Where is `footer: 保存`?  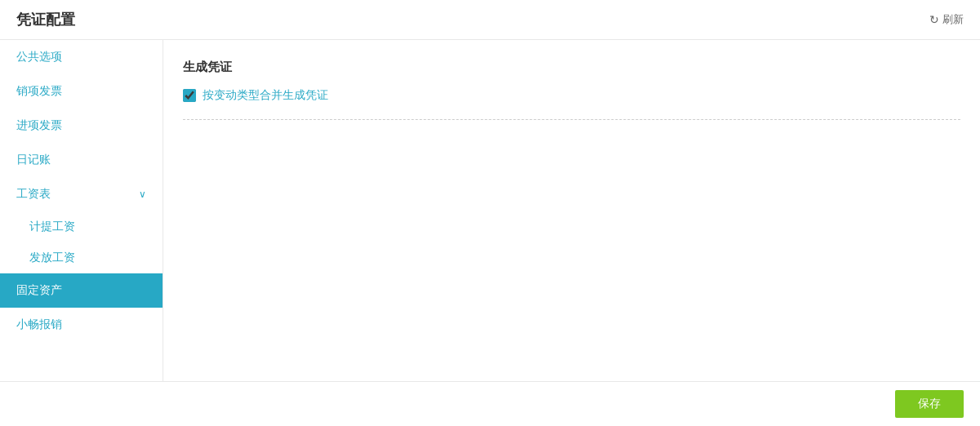 footer: 保存 is located at coordinates (490, 403).